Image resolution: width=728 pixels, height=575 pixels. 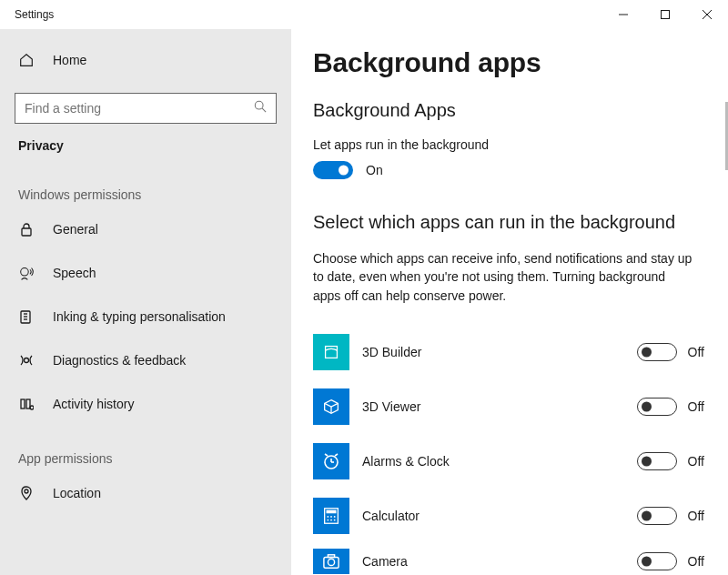 I want to click on minimize-button, so click(x=623, y=15).